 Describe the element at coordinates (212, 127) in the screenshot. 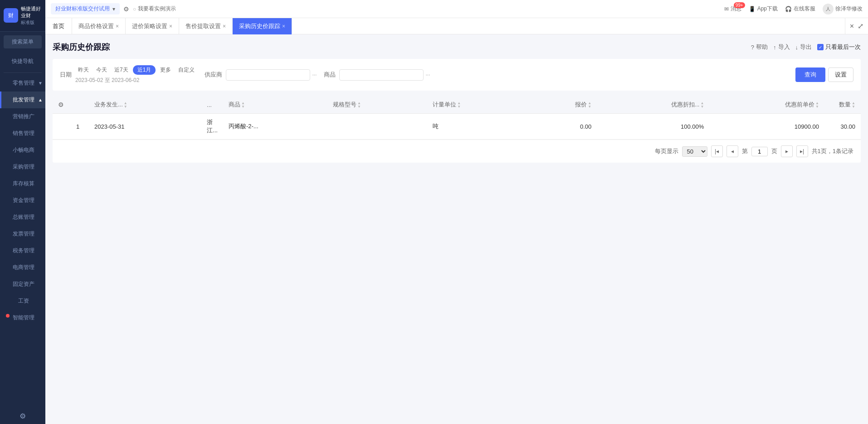

I see `td-supplier: 浙江...` at that location.